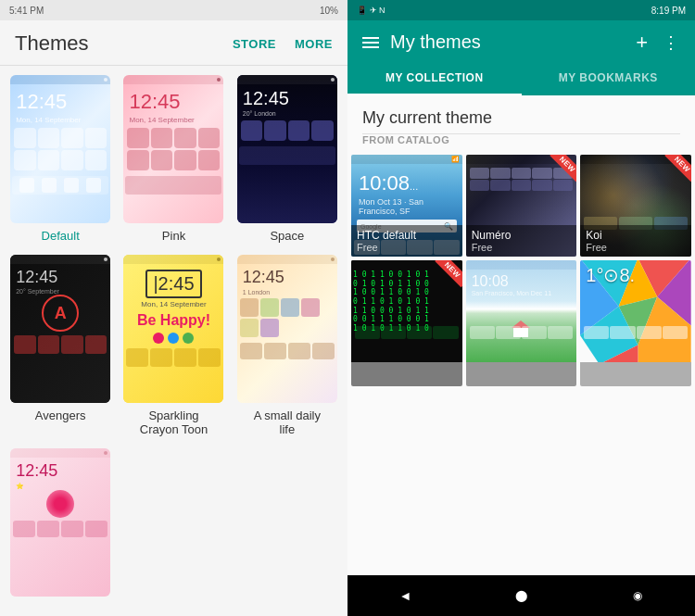 The height and width of the screenshot is (616, 695). What do you see at coordinates (60, 528) in the screenshot?
I see `theme-item-flower: 12:45 ⭐` at bounding box center [60, 528].